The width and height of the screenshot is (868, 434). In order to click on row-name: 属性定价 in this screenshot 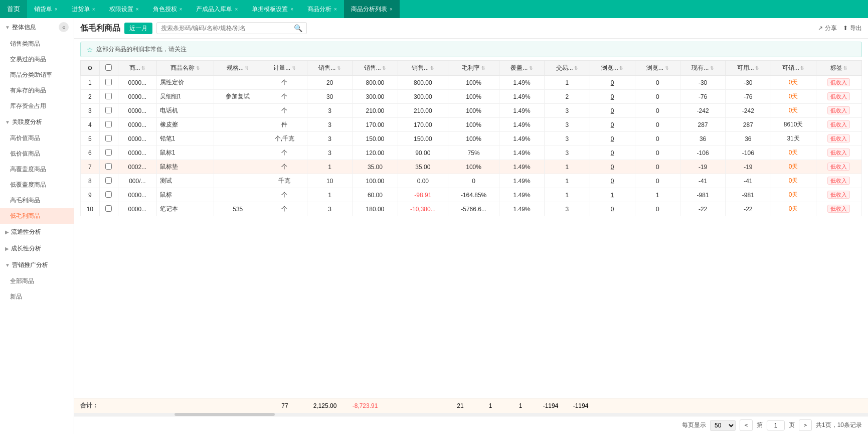, I will do `click(185, 83)`.